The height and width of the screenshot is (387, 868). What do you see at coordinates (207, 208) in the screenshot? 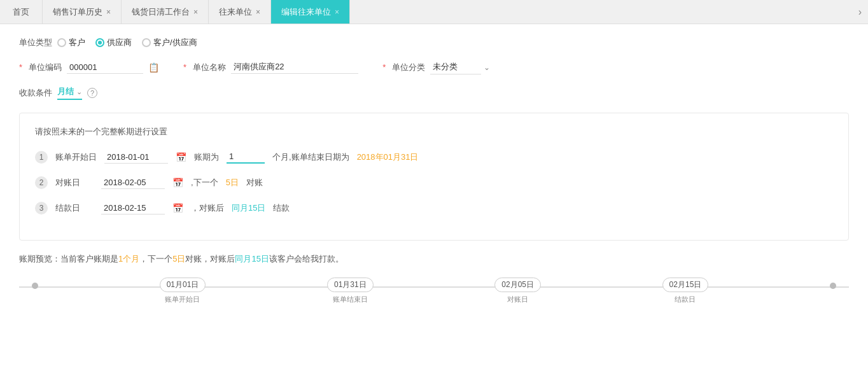
I see `payment-desc-prefix: ，对账后` at bounding box center [207, 208].